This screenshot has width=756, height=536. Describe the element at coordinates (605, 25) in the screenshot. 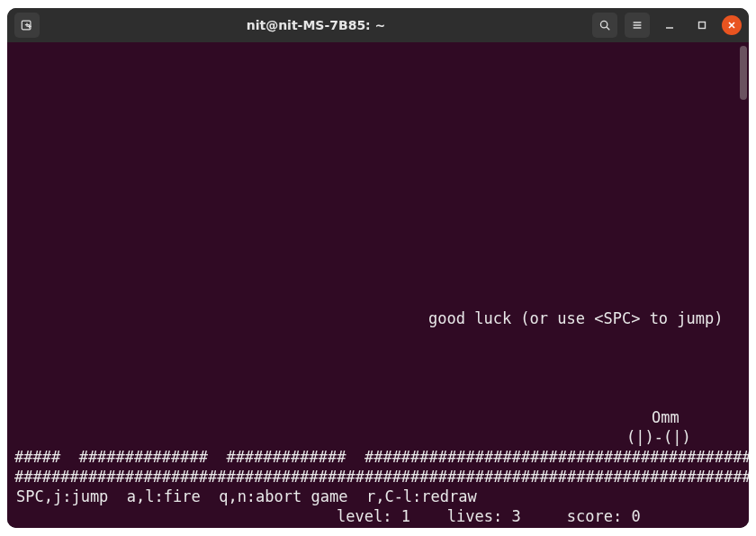

I see `search-icon` at that location.